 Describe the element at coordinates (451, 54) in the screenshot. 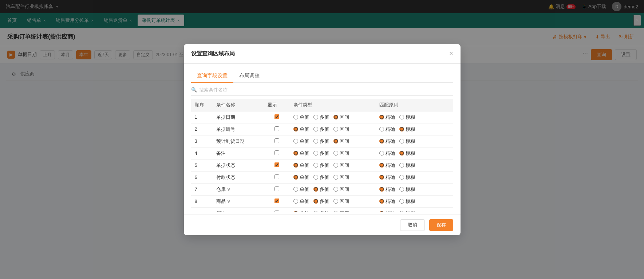

I see `dialog-close-button: ×` at that location.